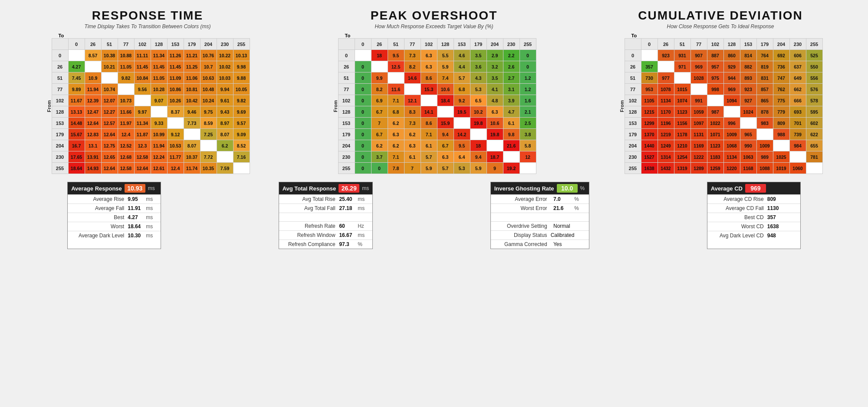 The height and width of the screenshot is (407, 868). I want to click on rt-dark: Average Dark Level 10.30 ms, so click(114, 235).